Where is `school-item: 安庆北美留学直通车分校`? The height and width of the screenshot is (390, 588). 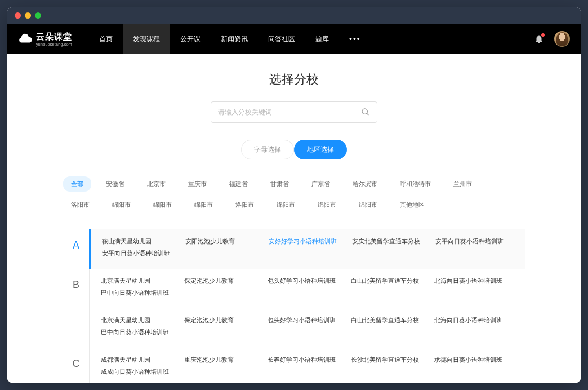
school-item: 安庆北美留学直通车分校 is located at coordinates (394, 241).